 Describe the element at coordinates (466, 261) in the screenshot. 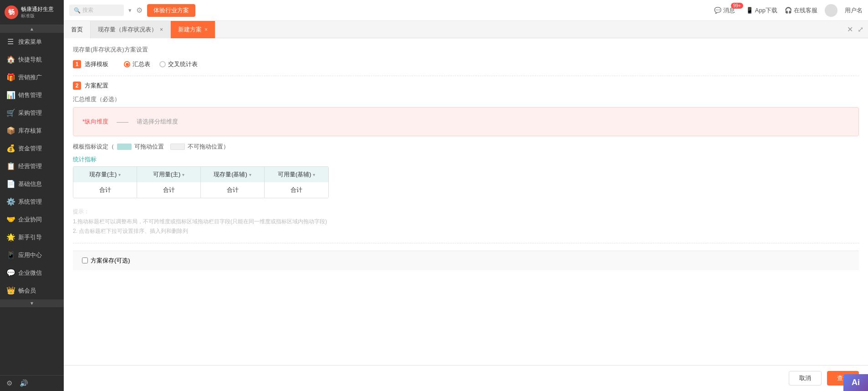

I see `save-option: 方案保存(可选)` at that location.